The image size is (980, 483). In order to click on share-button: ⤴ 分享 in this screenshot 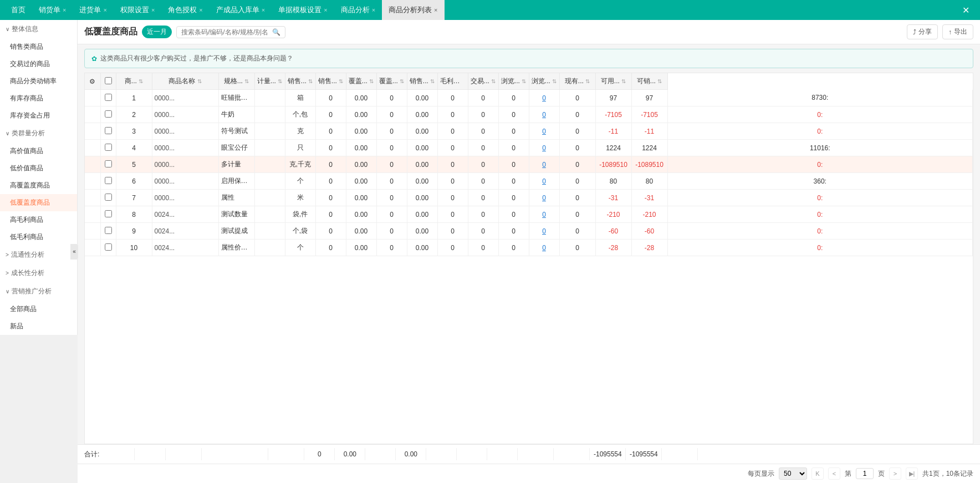, I will do `click(922, 32)`.